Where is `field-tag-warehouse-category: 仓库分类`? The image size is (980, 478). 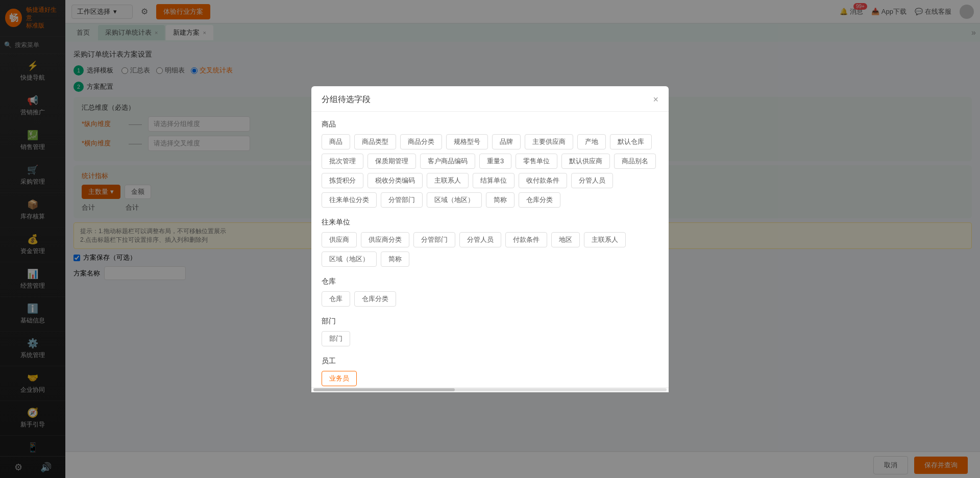 field-tag-warehouse-category: 仓库分类 is located at coordinates (375, 299).